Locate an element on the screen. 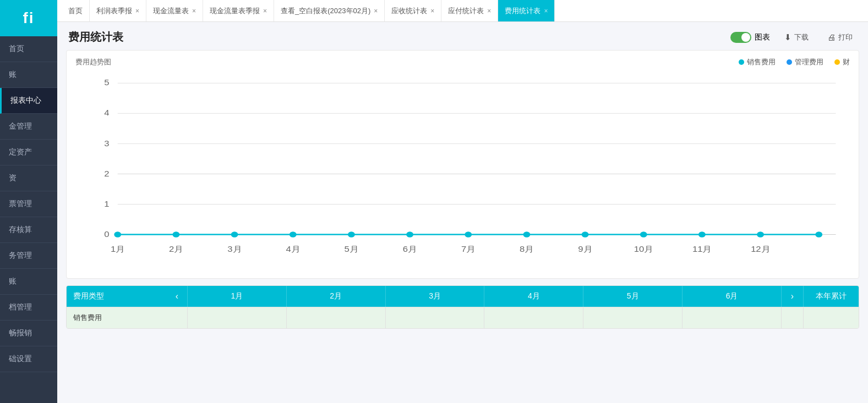  svg-text: 4 is located at coordinates (107, 113).